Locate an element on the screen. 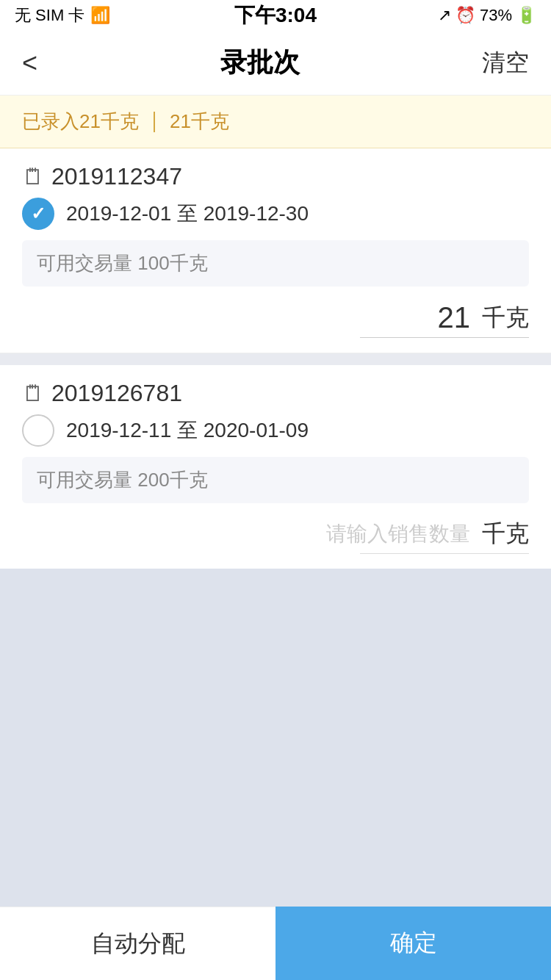  battery-icon: 🔋 is located at coordinates (526, 15).